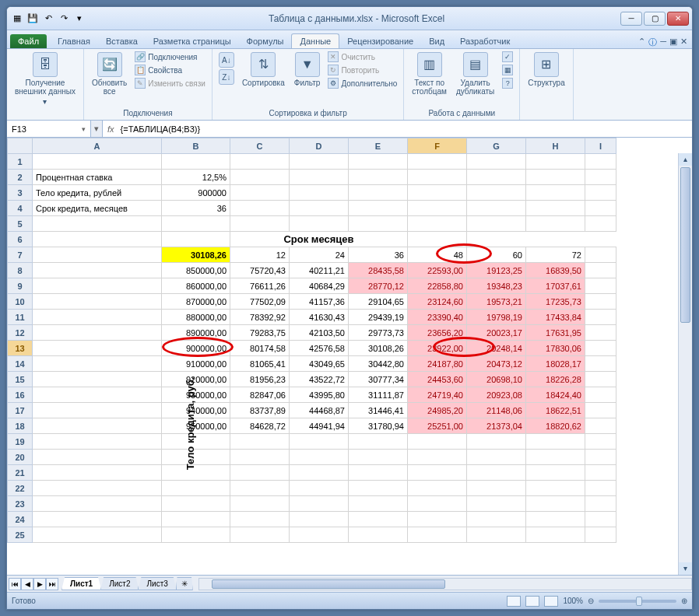 The width and height of the screenshot is (699, 616). What do you see at coordinates (45, 79) in the screenshot?
I see `get-external-data-button: 🗄 Получение внешних данных ▾` at bounding box center [45, 79].